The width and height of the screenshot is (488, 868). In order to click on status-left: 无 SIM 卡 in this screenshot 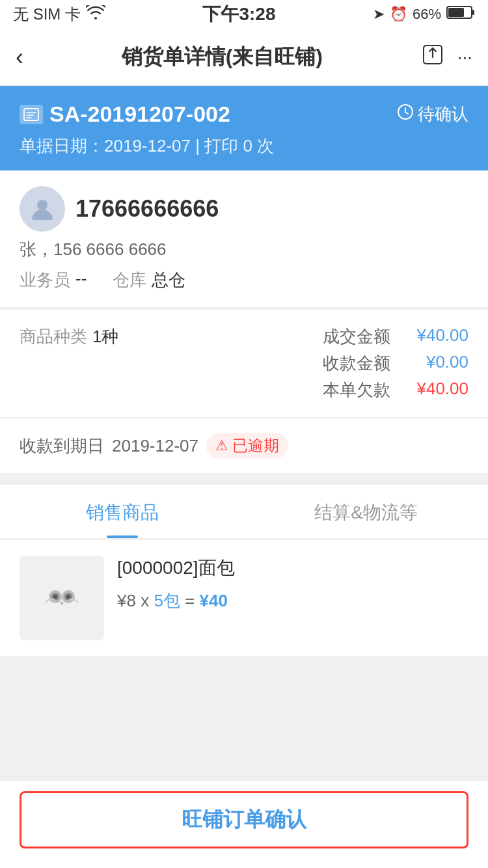, I will do `click(59, 14)`.